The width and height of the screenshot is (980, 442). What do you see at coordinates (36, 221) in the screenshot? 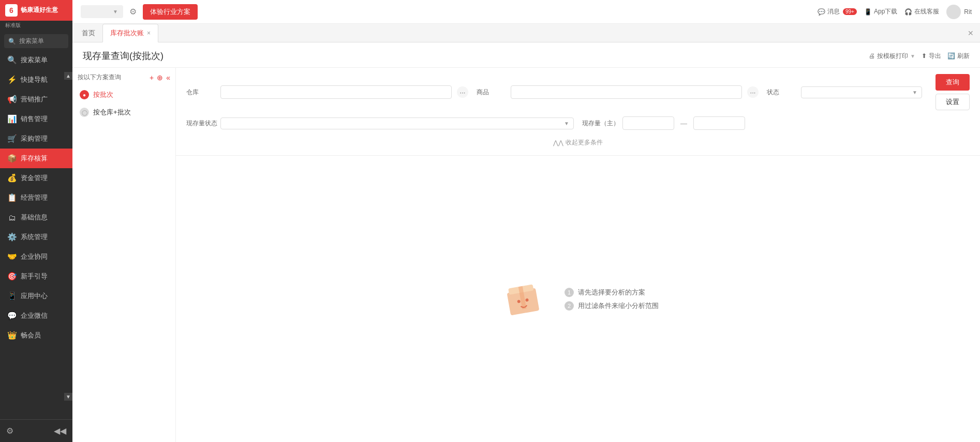
I see `sidebar: 6 畅康通好生意 标准版 🔍 搜索菜单 ▲ 🔍 搜索菜单 ⚡ 快捷导航 📢 营销…` at bounding box center [36, 221].